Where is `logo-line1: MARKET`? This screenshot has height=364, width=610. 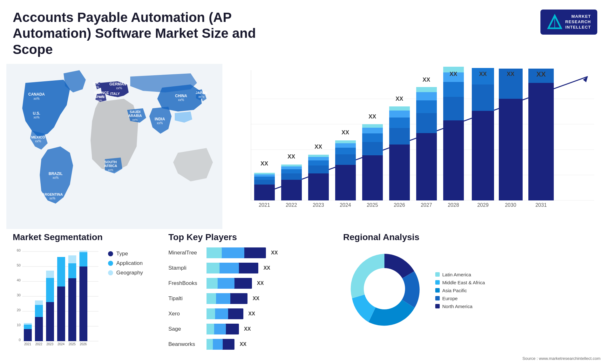 logo-line1: MARKET is located at coordinates (578, 17).